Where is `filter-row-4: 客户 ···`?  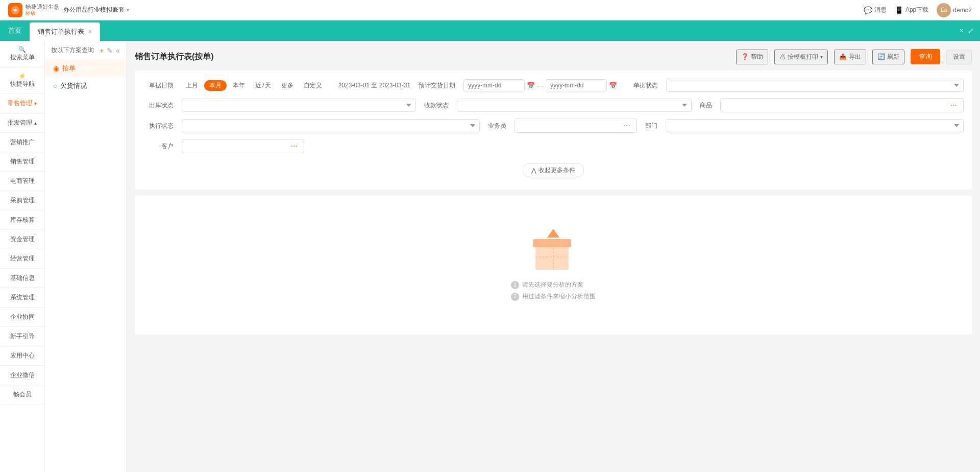 filter-row-4: 客户 ··· is located at coordinates (553, 146).